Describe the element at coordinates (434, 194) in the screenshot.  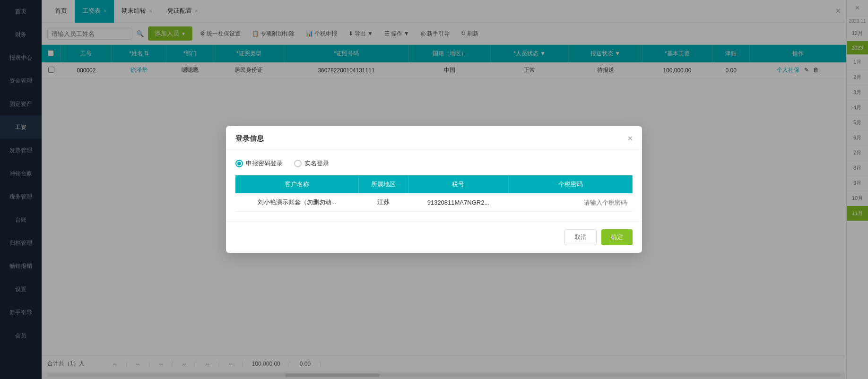
I see `login-info-table: 客户名称 所属地区 税号 个税密码 刘小艳演示账套（勿删勿动... 江苏 913…` at that location.